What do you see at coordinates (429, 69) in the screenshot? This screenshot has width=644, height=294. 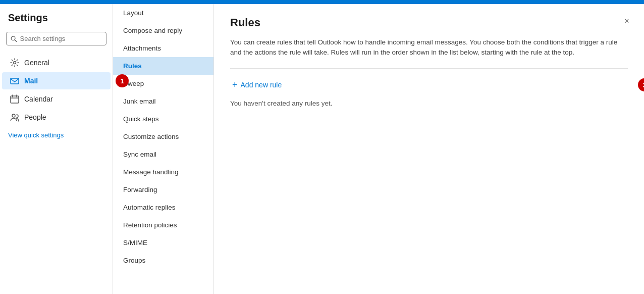 I see `divider` at bounding box center [429, 69].